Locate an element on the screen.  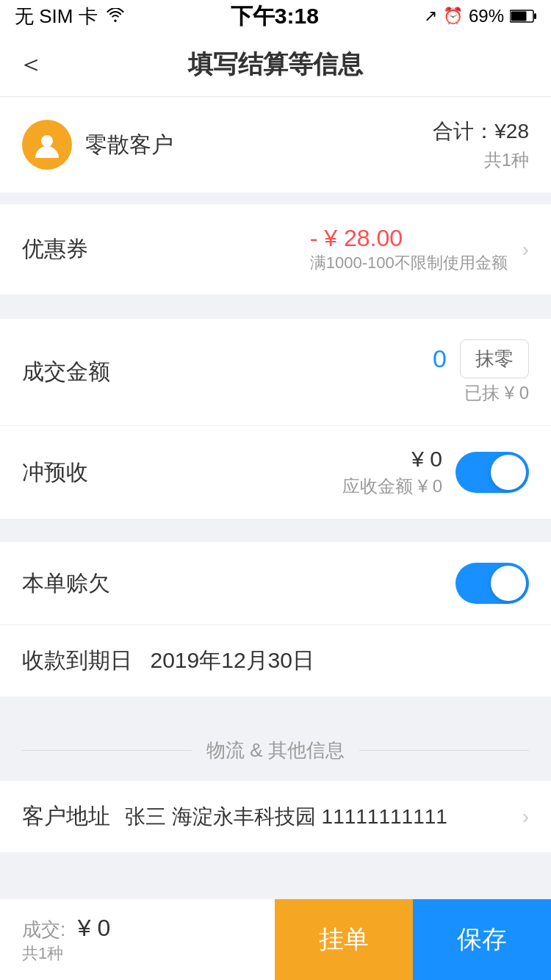
coupon-chevron-icon: › is located at coordinates (526, 250).